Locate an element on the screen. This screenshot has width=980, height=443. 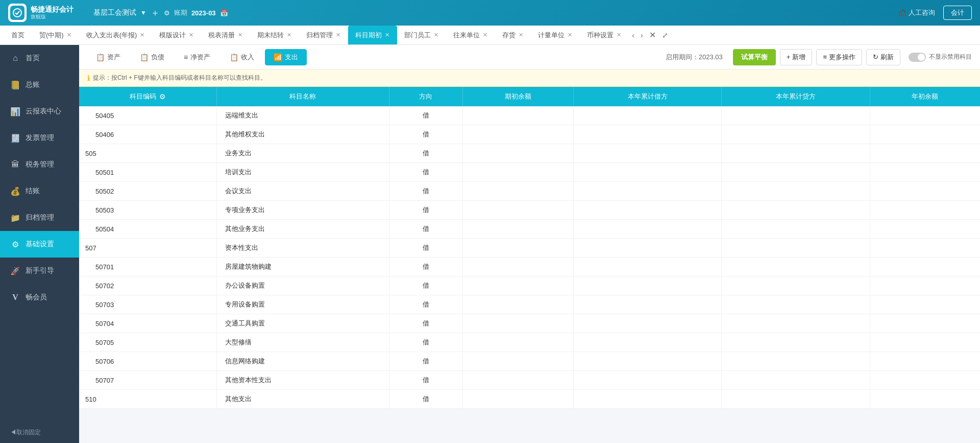
add-company-button: ＋ is located at coordinates (155, 13).